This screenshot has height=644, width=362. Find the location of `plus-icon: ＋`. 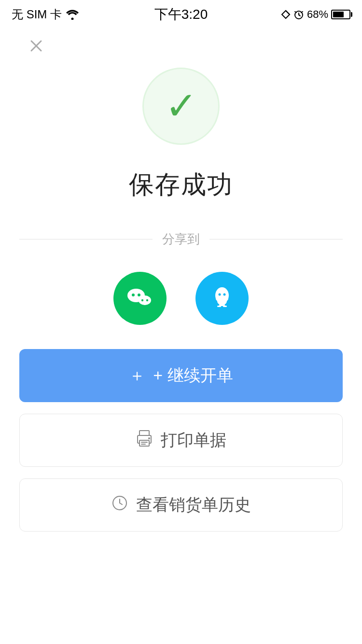

plus-icon: ＋ is located at coordinates (137, 376).